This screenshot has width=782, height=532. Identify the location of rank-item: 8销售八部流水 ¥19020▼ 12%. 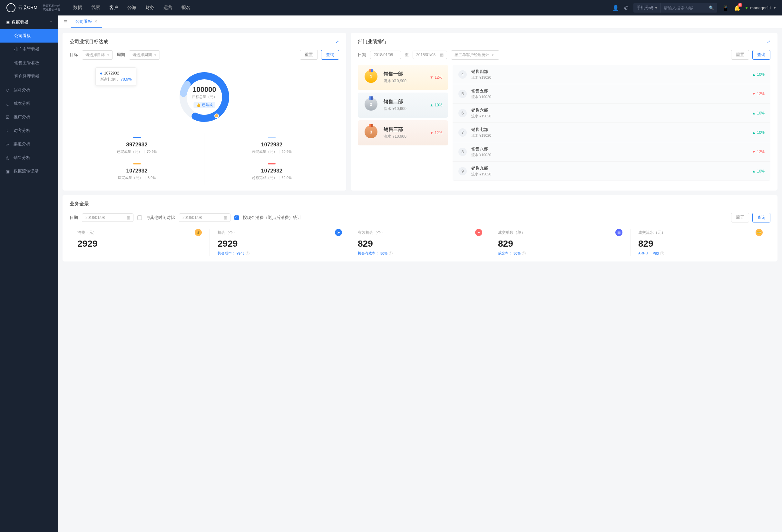
(612, 152).